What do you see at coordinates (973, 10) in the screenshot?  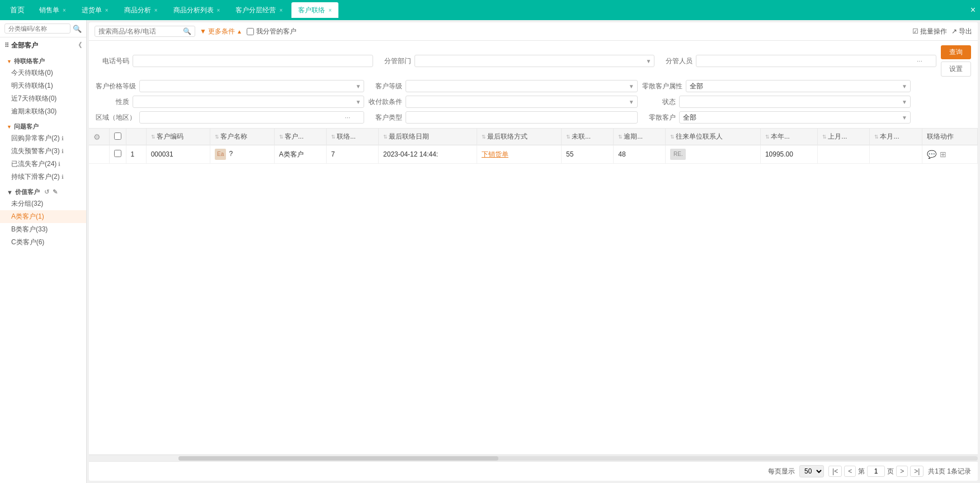 I see `close-all-tabs: ×` at bounding box center [973, 10].